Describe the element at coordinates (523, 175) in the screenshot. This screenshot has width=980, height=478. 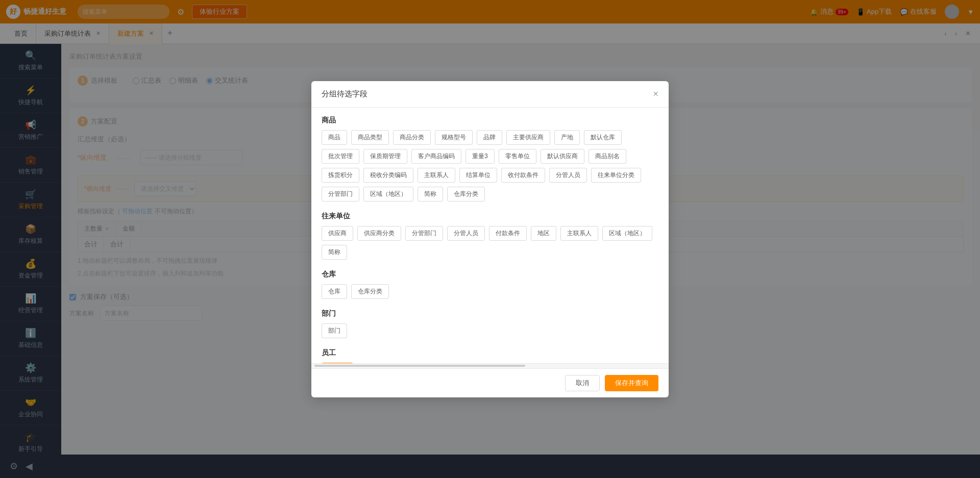
I see `tag-product-19: 收付款条件` at that location.